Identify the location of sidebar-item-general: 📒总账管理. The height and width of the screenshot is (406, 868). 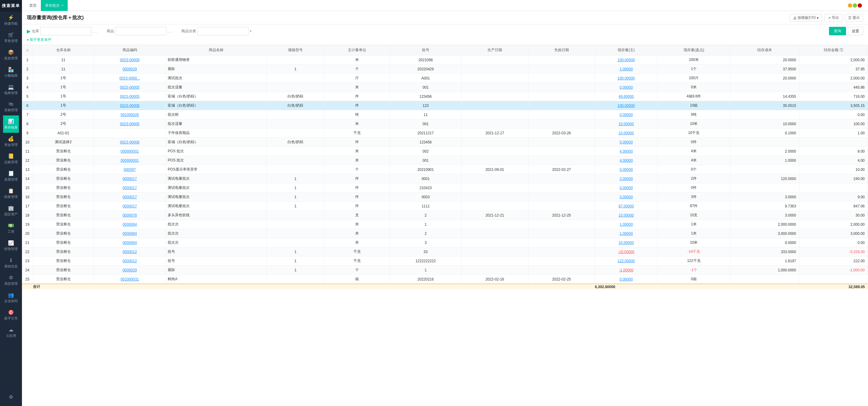
(11, 159).